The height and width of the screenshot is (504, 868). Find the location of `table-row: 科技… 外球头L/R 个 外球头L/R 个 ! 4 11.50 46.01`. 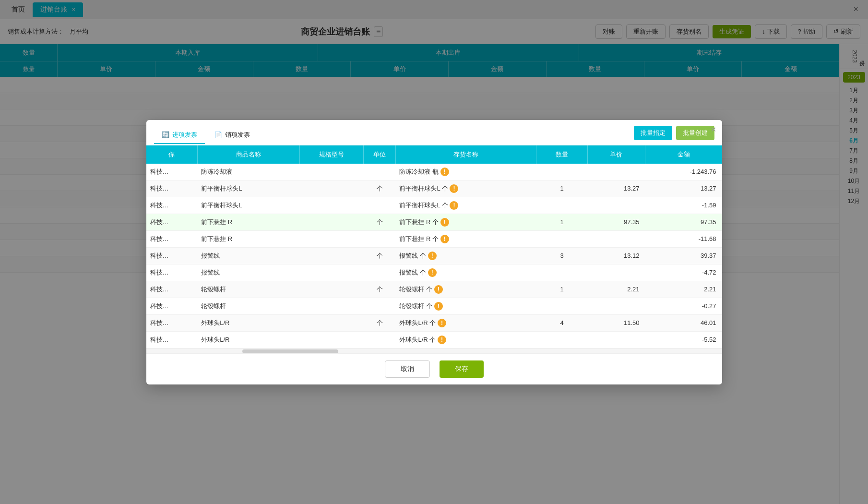

table-row: 科技… 外球头L/R 个 外球头L/R 个 ! 4 11.50 46.01 is located at coordinates (434, 323).